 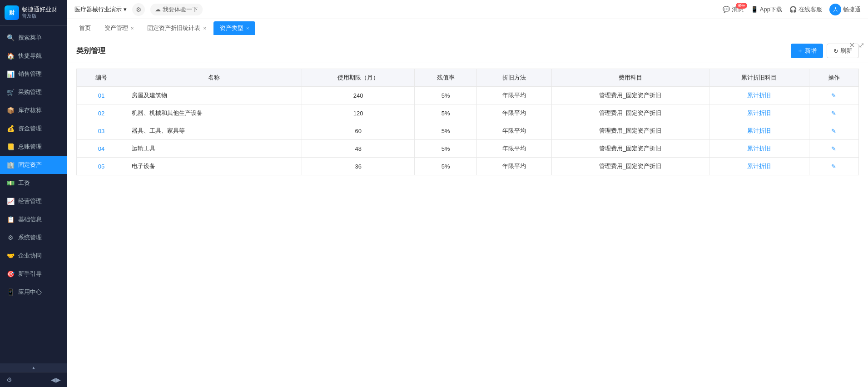 What do you see at coordinates (834, 149) in the screenshot?
I see `cell-edit-3: ✎` at bounding box center [834, 149].